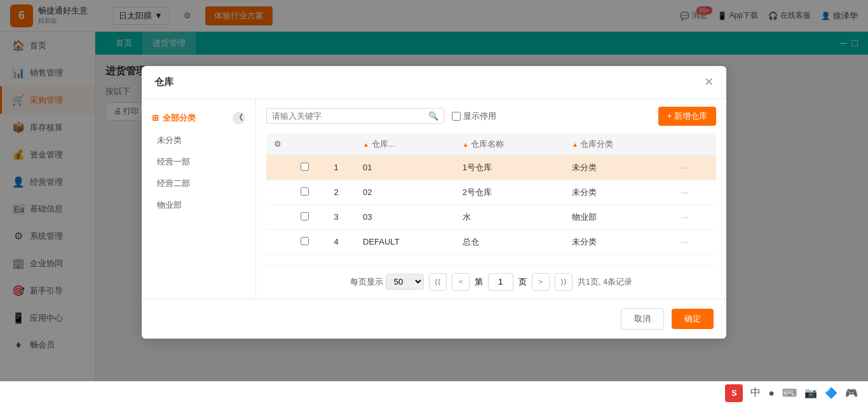  Describe the element at coordinates (198, 118) in the screenshot. I see `category-header-all: ⊞ 全部分类 《` at that location.